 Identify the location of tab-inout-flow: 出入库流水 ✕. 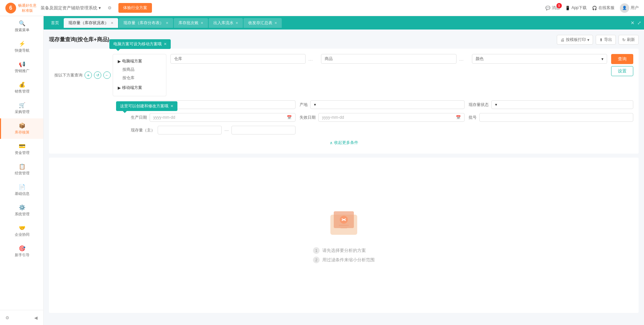
(226, 23).